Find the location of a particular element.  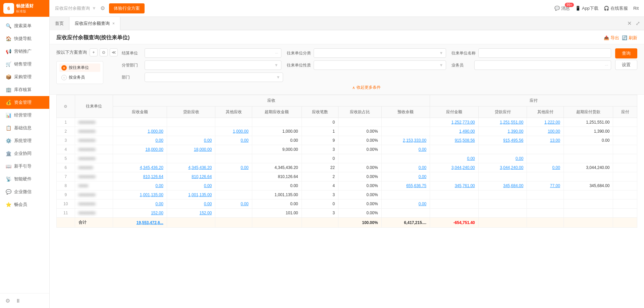

th-ar-count: 应收笔数 is located at coordinates (320, 112).